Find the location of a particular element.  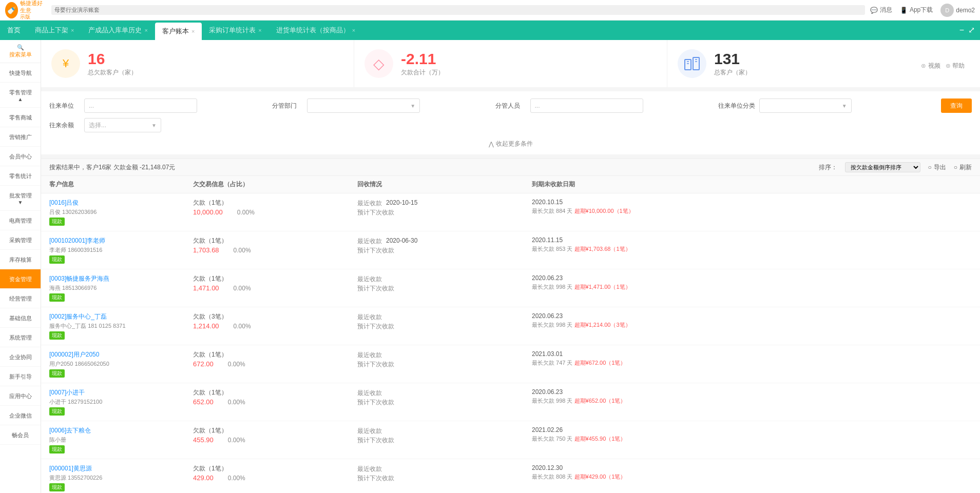

collapse-button: ⋀ 收起更多条件 is located at coordinates (510, 144).